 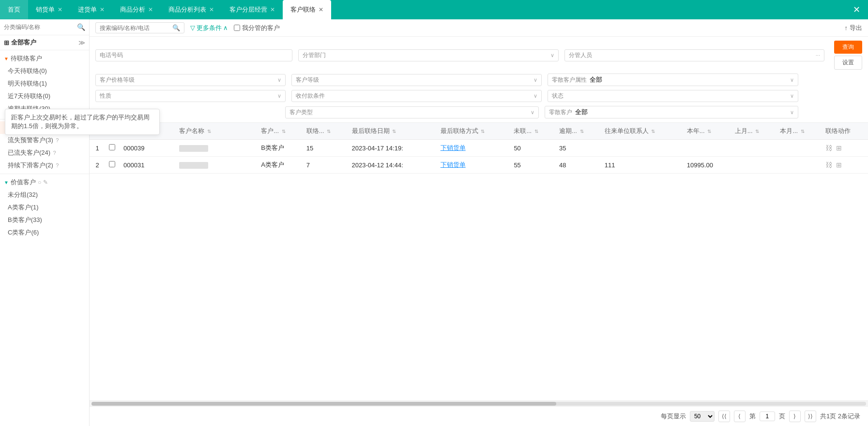 I want to click on sidebar-item-7days: 近7天待联络(0), so click(x=45, y=96).